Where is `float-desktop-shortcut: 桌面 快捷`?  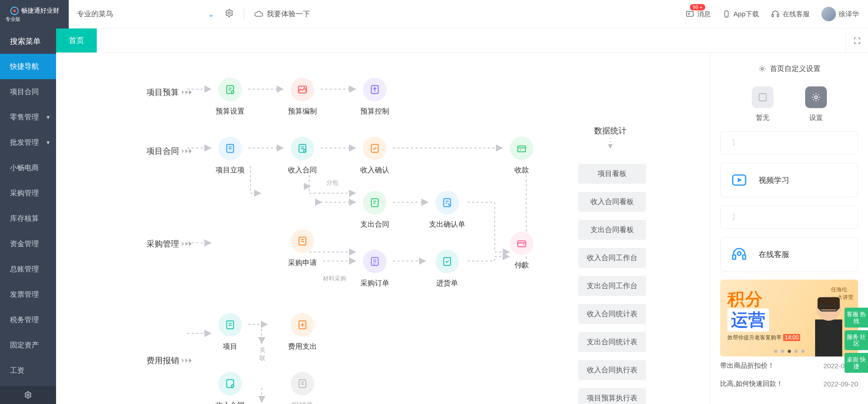 float-desktop-shortcut: 桌面 快捷 is located at coordinates (856, 363).